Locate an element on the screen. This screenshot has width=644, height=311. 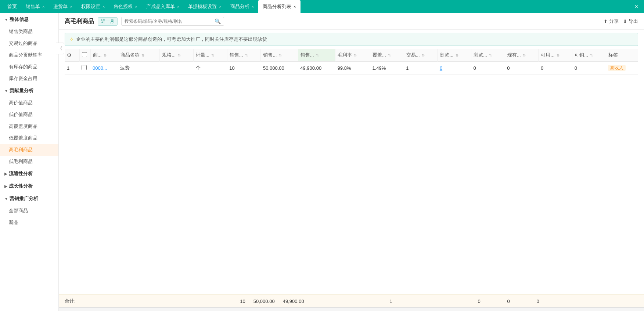
footer-label: 合计: is located at coordinates (70, 301).